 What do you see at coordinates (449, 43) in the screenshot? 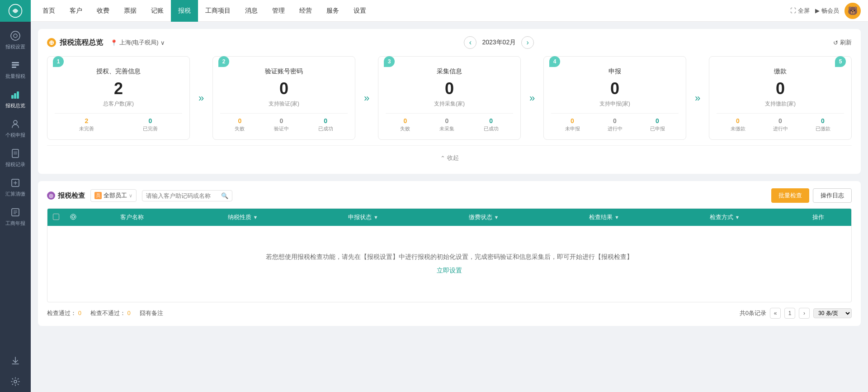
I see `overview-header: ⊕ 报税流程总览 📍 上海(电子税局) ∨ ‹ 2023年02月 › ↺ 刷新` at bounding box center [449, 43].